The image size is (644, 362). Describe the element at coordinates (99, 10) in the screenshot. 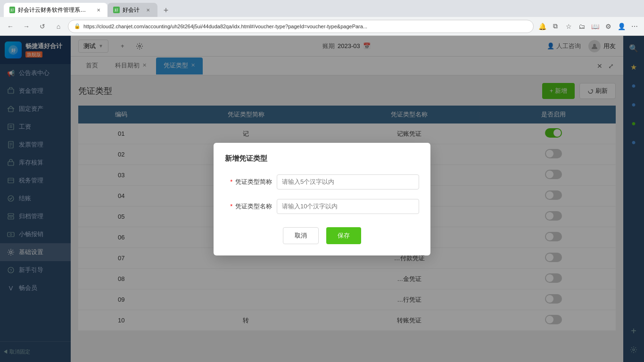

I see `tab-close-1: ✕` at that location.